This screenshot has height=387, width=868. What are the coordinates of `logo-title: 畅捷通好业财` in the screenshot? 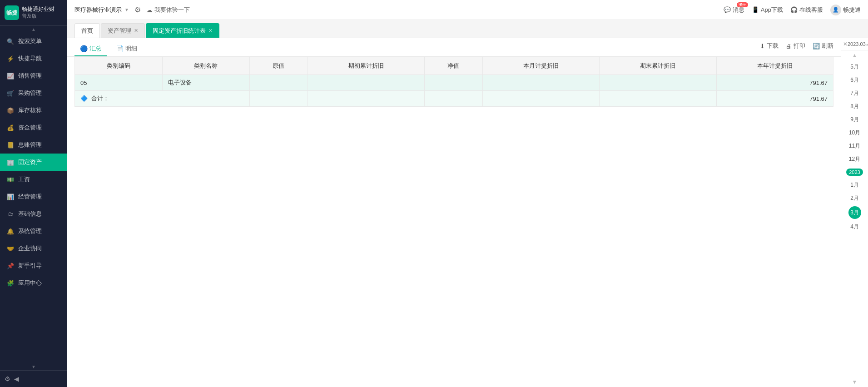 It's located at (38, 10).